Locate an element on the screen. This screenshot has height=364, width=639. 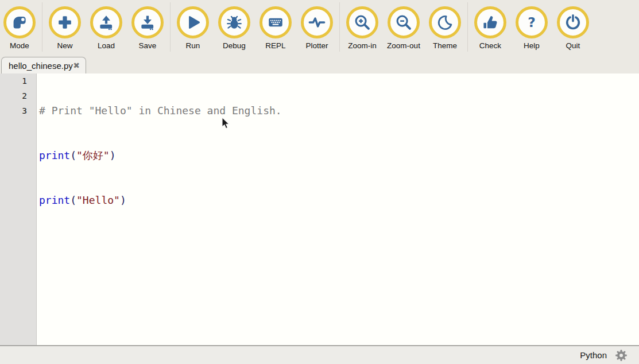
toolbar-button-theme: Theme is located at coordinates (445, 25).